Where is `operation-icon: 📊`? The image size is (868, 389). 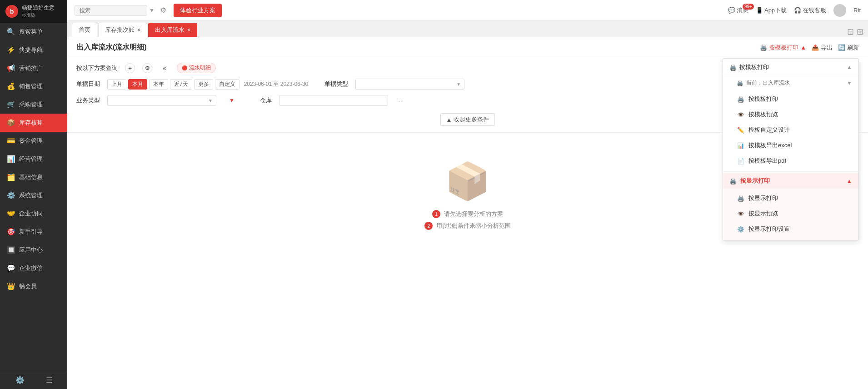
operation-icon: 📊 is located at coordinates (11, 159).